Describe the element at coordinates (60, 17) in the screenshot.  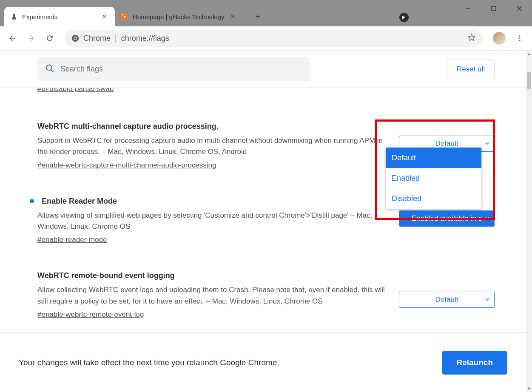
I see `tab-experiments: Experiments ✕` at that location.